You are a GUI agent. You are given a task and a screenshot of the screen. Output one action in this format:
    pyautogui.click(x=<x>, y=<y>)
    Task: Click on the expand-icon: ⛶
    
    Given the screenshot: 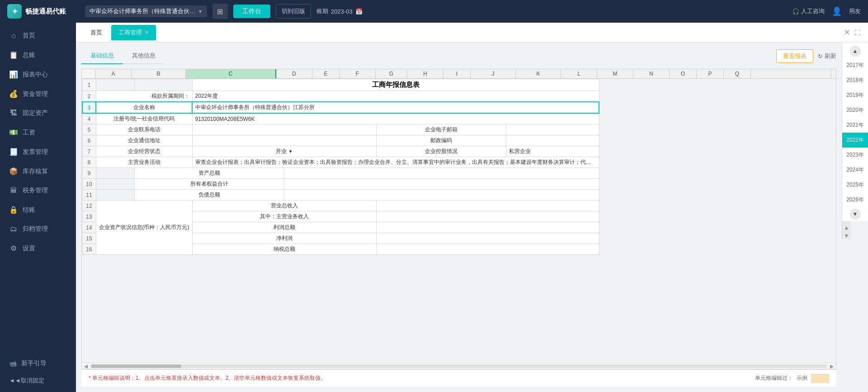 What is the action you would take?
    pyautogui.click(x=858, y=33)
    